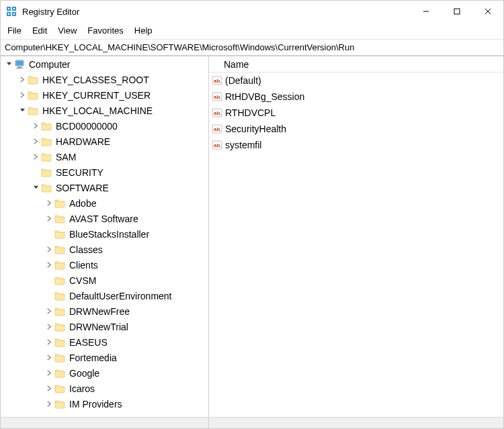 This screenshot has width=504, height=429. What do you see at coordinates (426, 11) in the screenshot?
I see `minimize-icon` at bounding box center [426, 11].